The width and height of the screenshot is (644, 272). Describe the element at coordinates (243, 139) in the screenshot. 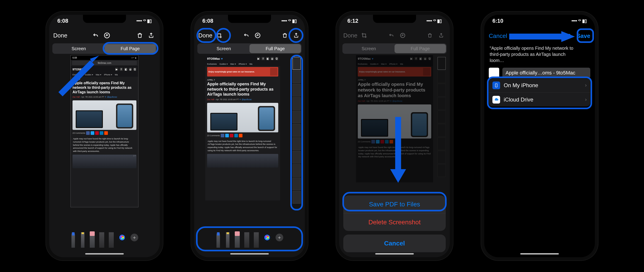

I see `preview-area: 9TO5Mac▾ ▶f◧◎Q ExclusivesGuides ▾Mac ▾iP…` at that location.